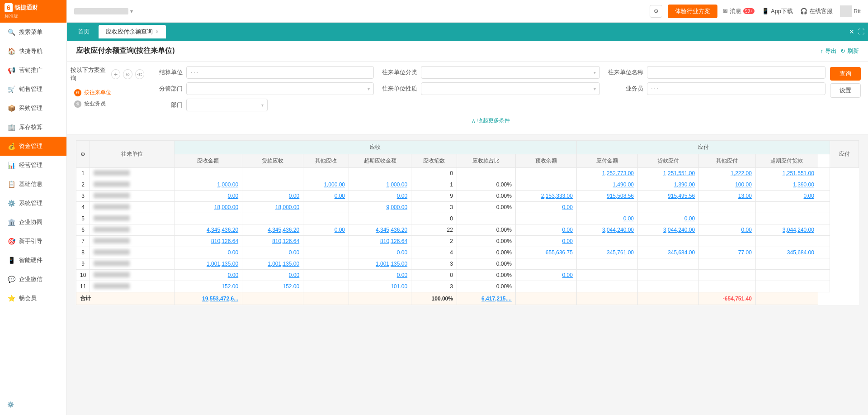  I want to click on cell-pay_other: 0.00, so click(727, 230).